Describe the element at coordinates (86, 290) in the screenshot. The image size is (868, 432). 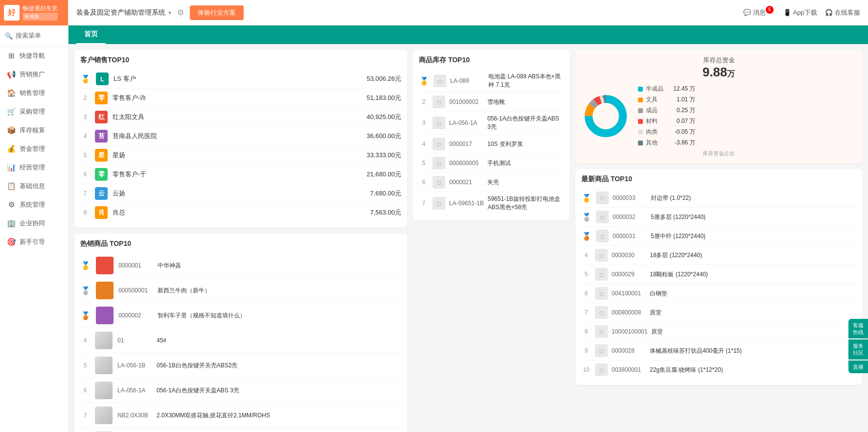
I see `rank-medal: 🥈` at that location.